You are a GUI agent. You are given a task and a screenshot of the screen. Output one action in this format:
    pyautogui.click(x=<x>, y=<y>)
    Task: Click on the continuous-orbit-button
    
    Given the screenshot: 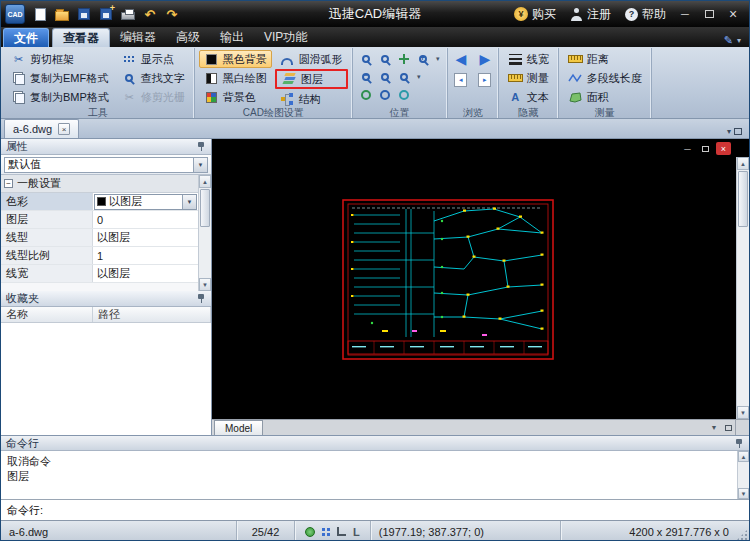 What is the action you would take?
    pyautogui.click(x=404, y=94)
    